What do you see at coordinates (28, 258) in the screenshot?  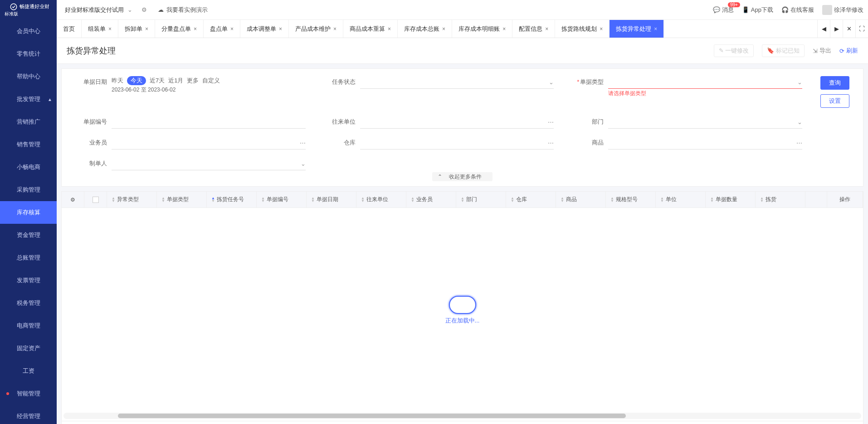 I see `sidebar-item: 总账管理` at bounding box center [28, 258].